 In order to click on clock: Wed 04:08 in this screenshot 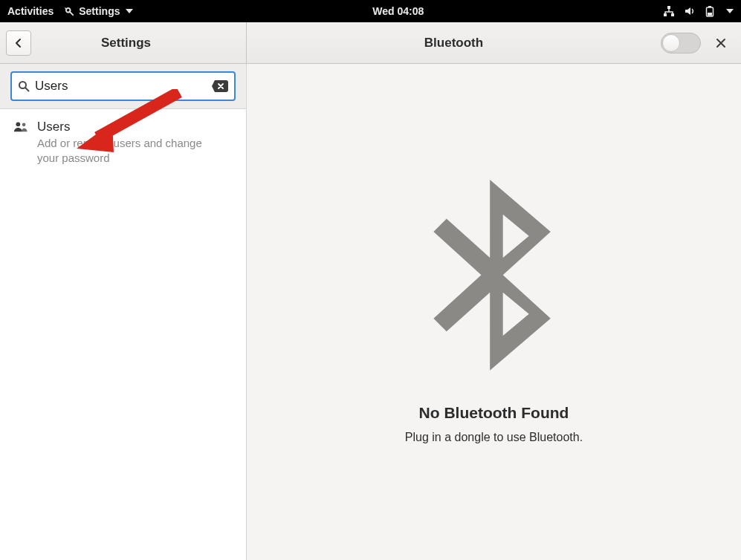, I will do `click(398, 11)`.